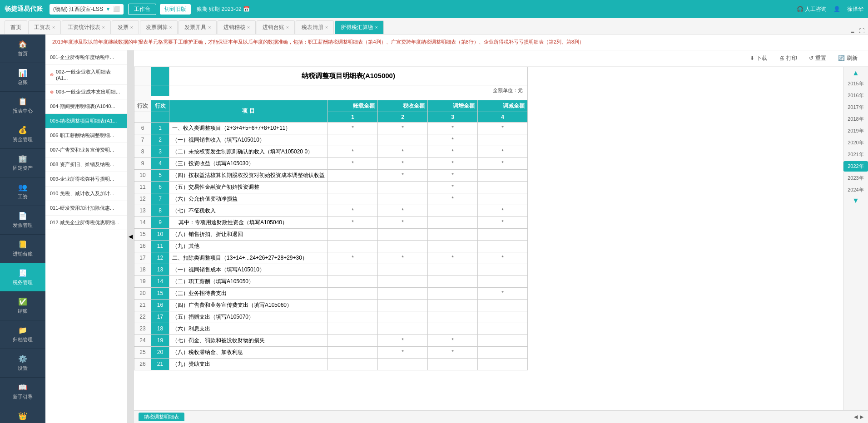 The width and height of the screenshot is (868, 423). Describe the element at coordinates (86, 194) in the screenshot. I see `left-panel-item-010: 010-免税、减计收入及加计...` at that location.